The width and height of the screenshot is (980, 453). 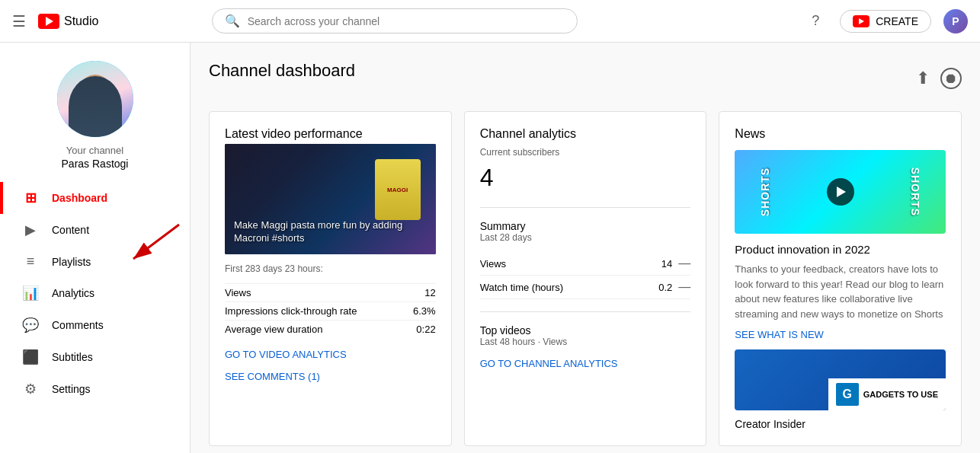 I want to click on hamburger-menu: ☰, so click(x=19, y=21).